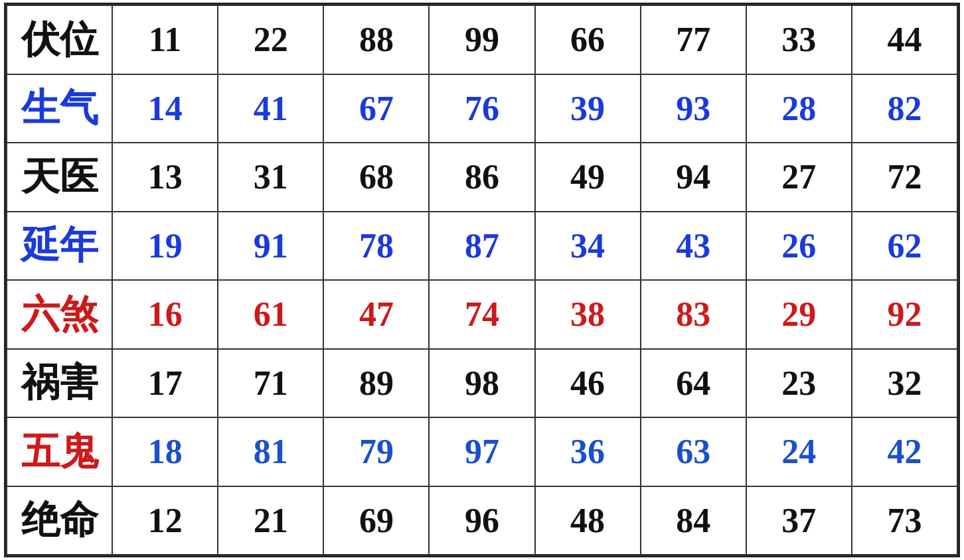  I want to click on table-cell: 17, so click(165, 384).